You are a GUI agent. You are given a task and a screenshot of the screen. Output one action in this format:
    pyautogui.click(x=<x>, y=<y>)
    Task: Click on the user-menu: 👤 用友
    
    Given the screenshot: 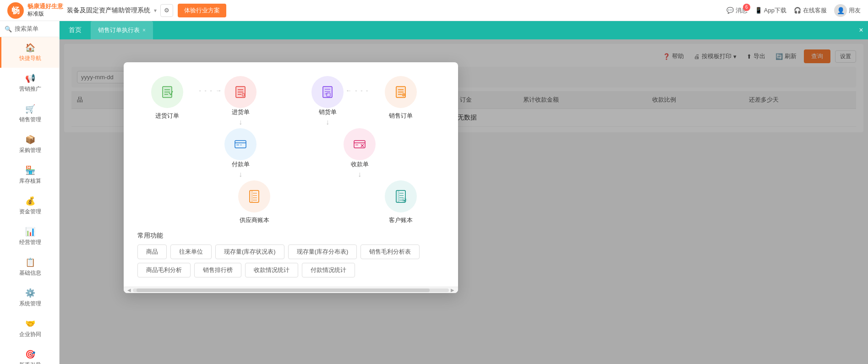 What is the action you would take?
    pyautogui.click(x=847, y=11)
    